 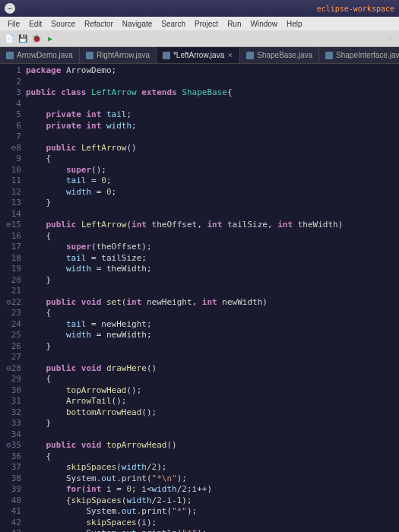 I want to click on line-number: ⊖22, so click(x=11, y=302).